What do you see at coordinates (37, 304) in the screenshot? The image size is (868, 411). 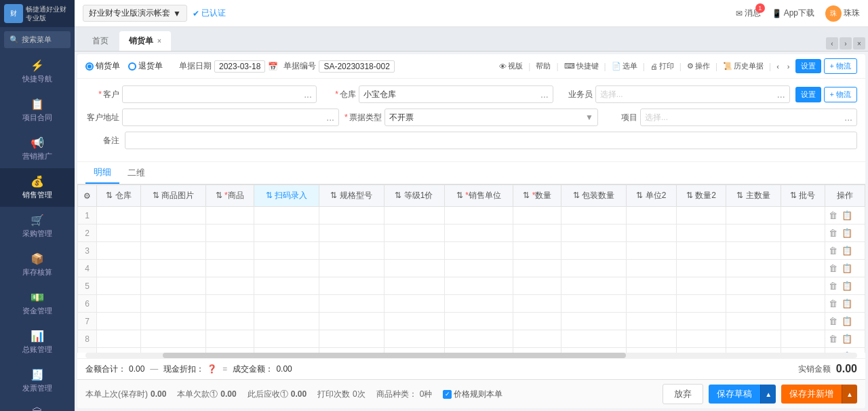 I see `sidebar-item-funds: 💵 资金管理` at bounding box center [37, 304].